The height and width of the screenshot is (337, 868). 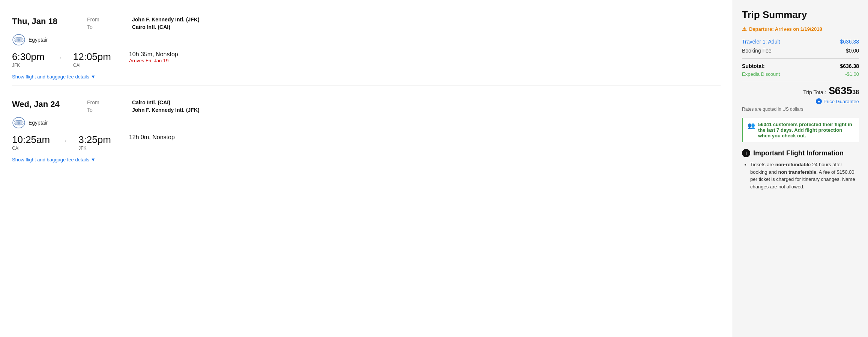 What do you see at coordinates (841, 91) in the screenshot?
I see `trip-total-dollars: $635` at bounding box center [841, 91].